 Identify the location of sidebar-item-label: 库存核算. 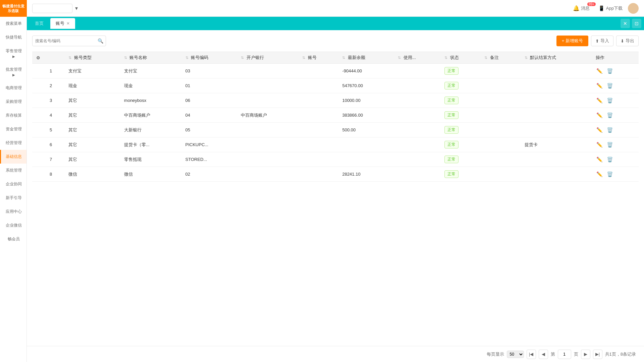
(14, 115).